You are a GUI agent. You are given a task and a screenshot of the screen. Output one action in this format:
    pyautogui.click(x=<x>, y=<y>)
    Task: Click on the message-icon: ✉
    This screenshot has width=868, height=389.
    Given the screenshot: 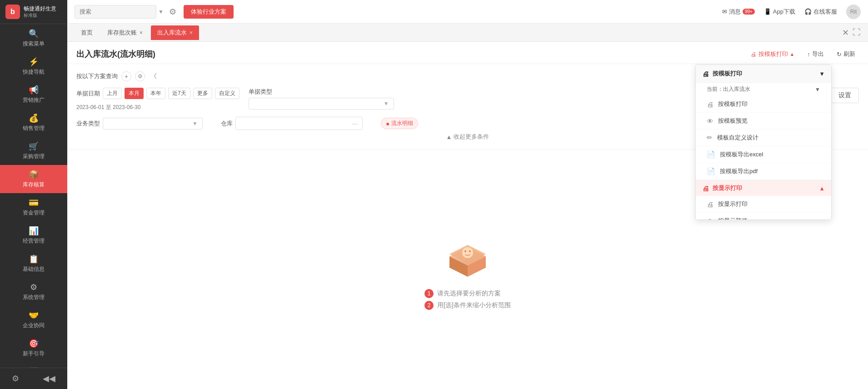 What is the action you would take?
    pyautogui.click(x=724, y=12)
    